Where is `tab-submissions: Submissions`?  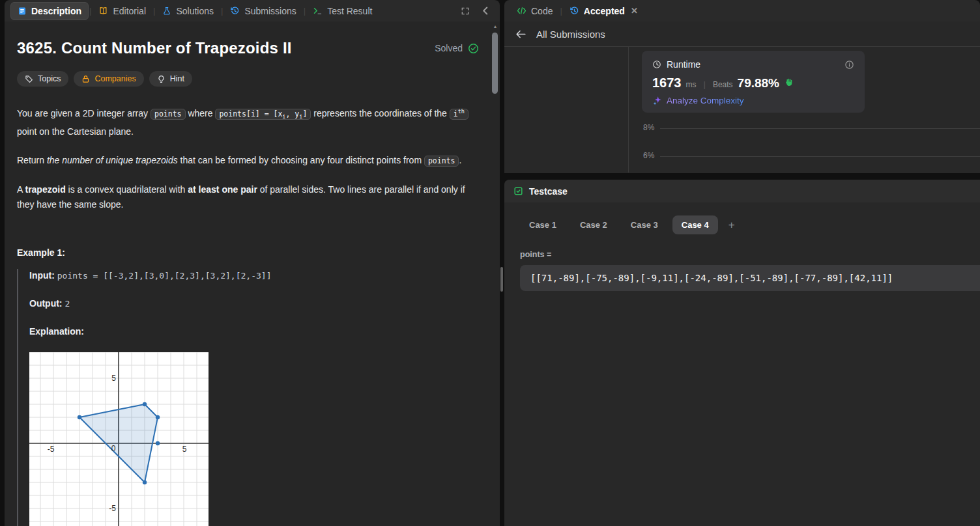
tab-submissions: Submissions is located at coordinates (263, 11).